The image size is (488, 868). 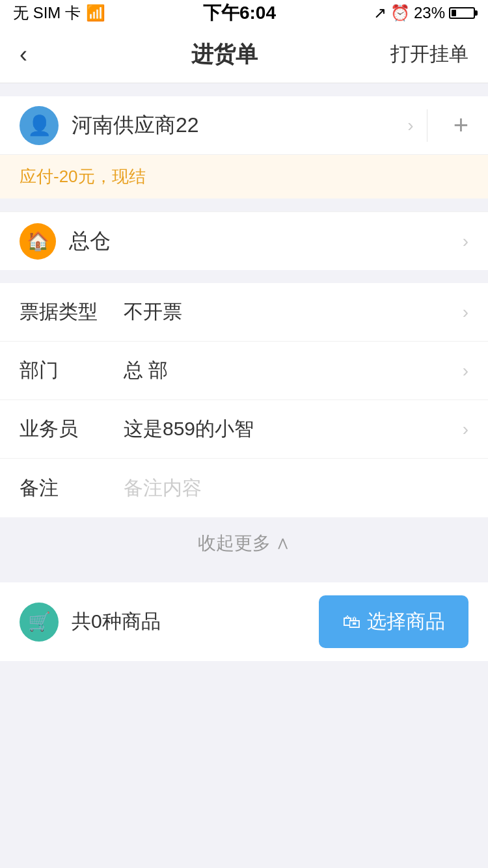 I want to click on salesman-value: 这是859的小智, so click(x=286, y=429).